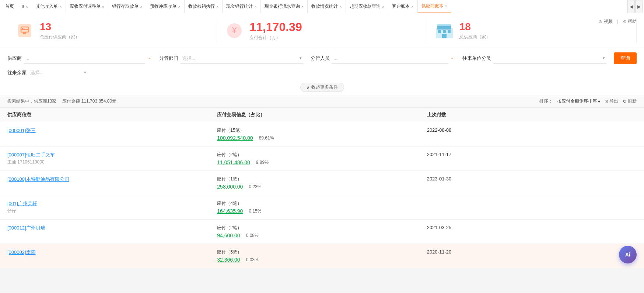 Image resolution: width=644 pixels, height=293 pixels. What do you see at coordinates (308, 87) in the screenshot?
I see `collapse-chevron-icon: ∧` at bounding box center [308, 87].